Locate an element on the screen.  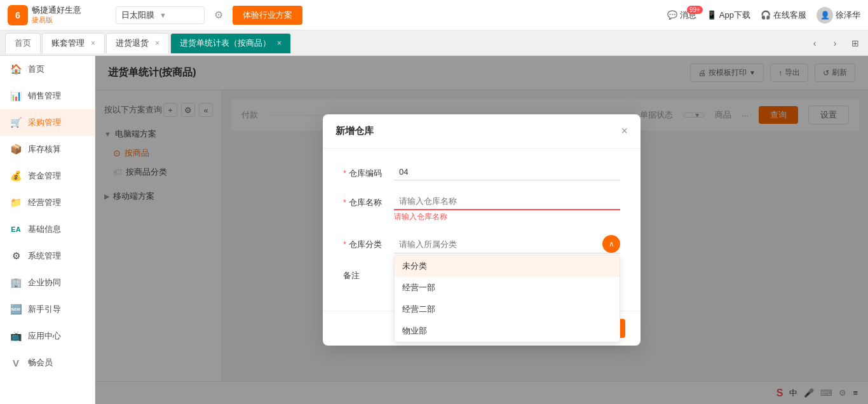
notes-label: 备注 is located at coordinates (369, 274).